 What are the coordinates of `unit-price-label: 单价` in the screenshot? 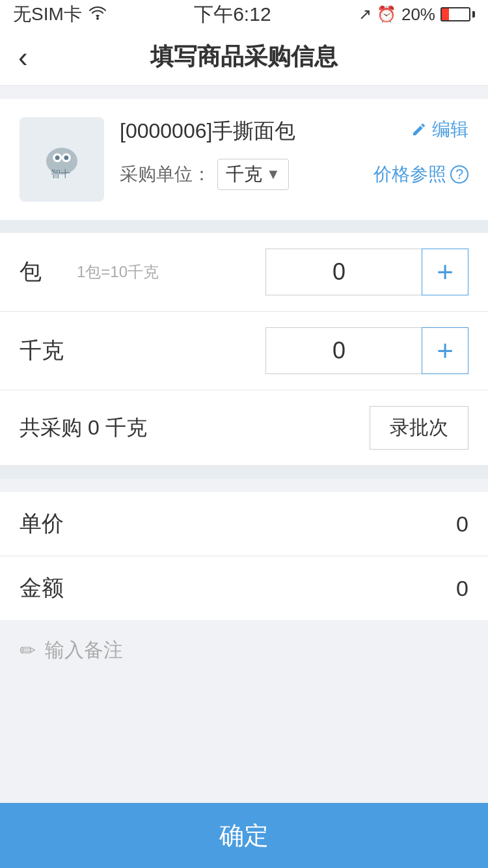 It's located at (42, 524).